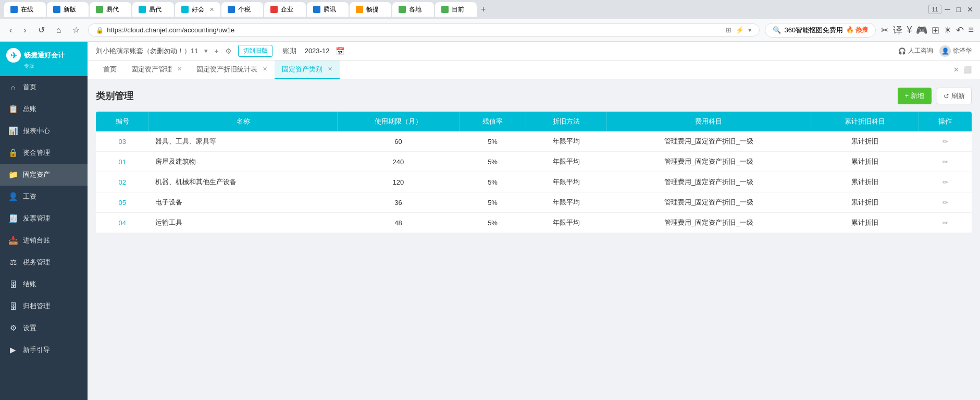  I want to click on switch-version-button: 切到旧版, so click(255, 51).